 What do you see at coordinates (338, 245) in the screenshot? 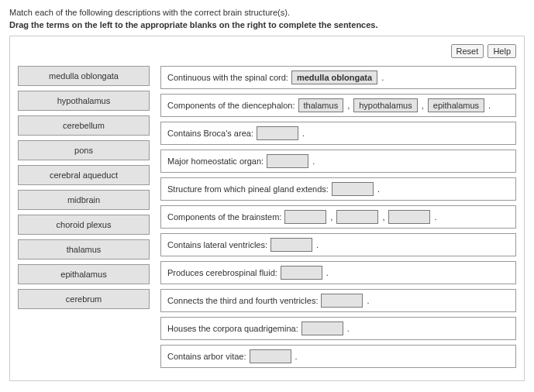
I see `sentence-7: Contains lateral ventricles: .` at bounding box center [338, 245].